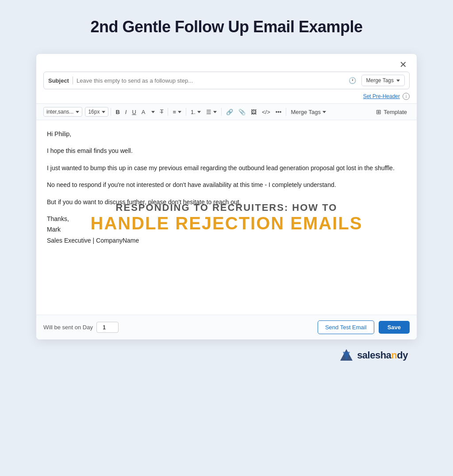 This screenshot has height=476, width=453. I want to click on close-button: ✕, so click(403, 65).